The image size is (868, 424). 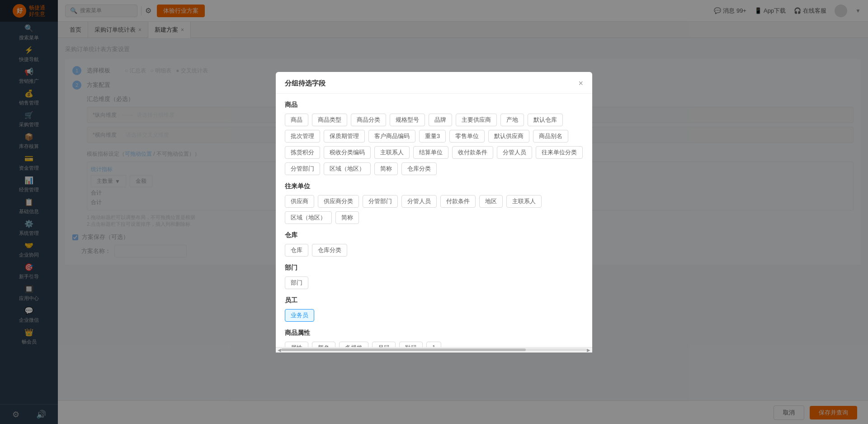 I want to click on section-warehouse: 仓库仓库仓库分类, so click(x=434, y=244).